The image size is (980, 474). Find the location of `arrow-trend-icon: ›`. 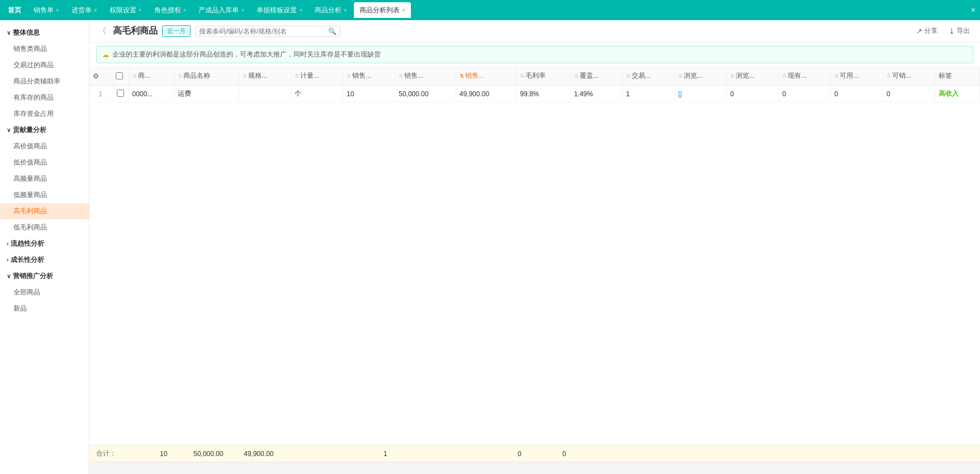

arrow-trend-icon: › is located at coordinates (8, 244).